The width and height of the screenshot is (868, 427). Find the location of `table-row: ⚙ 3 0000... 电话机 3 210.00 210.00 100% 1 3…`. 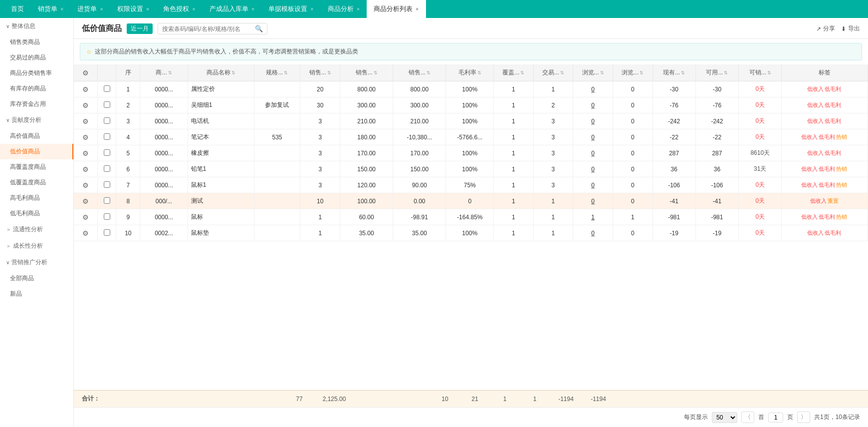

table-row: ⚙ 3 0000... 电话机 3 210.00 210.00 100% 1 3… is located at coordinates (471, 121).